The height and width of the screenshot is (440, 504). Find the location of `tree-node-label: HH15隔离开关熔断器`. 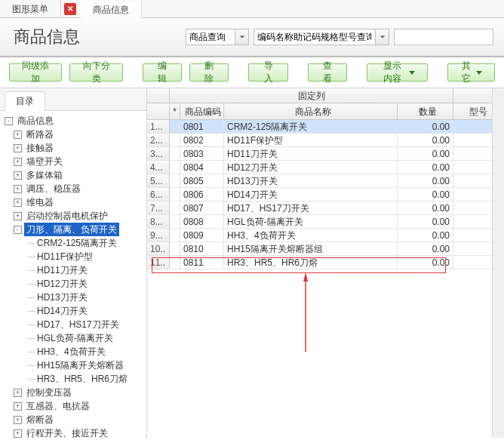

tree-node-label: HH15隔离开关熔断器 is located at coordinates (80, 365).